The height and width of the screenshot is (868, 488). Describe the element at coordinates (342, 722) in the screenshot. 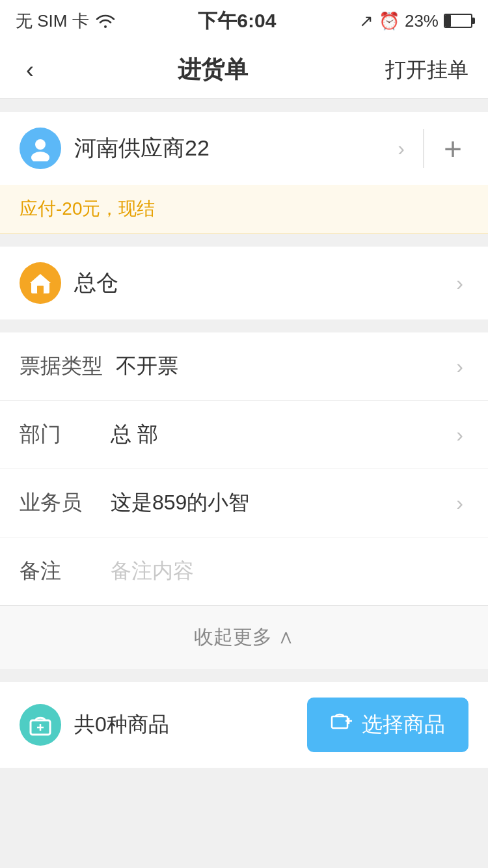

I see `cart-plus-icon` at that location.